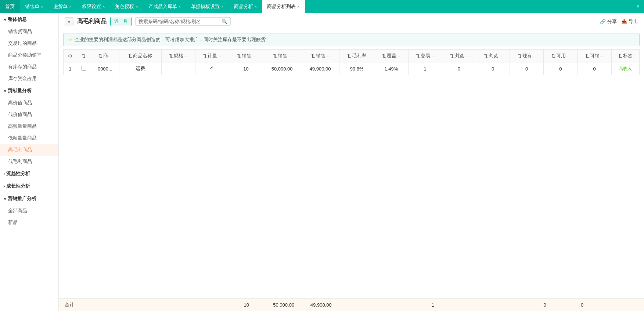 Image resolution: width=644 pixels, height=311 pixels. I want to click on row-code: 0000..., so click(105, 69).